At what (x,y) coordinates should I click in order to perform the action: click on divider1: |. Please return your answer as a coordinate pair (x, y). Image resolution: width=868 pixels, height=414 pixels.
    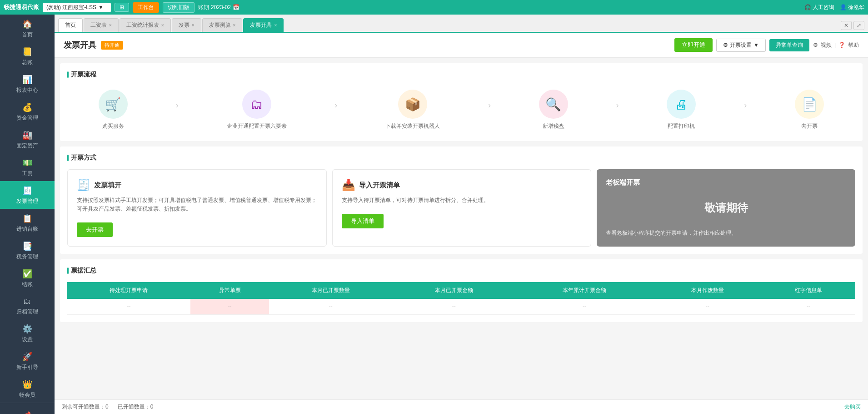
    Looking at the image, I should click on (835, 45).